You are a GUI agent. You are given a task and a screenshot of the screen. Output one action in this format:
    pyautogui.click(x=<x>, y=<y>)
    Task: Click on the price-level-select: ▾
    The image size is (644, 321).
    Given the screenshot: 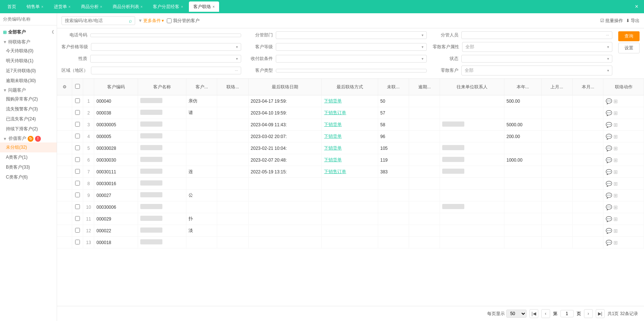 What is the action you would take?
    pyautogui.click(x=166, y=47)
    